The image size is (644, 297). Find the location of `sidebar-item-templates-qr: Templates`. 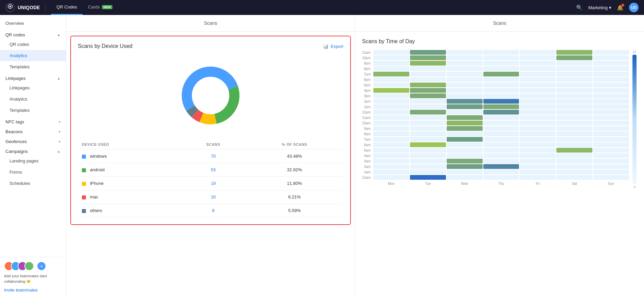

sidebar-item-templates-qr: Templates is located at coordinates (33, 67).